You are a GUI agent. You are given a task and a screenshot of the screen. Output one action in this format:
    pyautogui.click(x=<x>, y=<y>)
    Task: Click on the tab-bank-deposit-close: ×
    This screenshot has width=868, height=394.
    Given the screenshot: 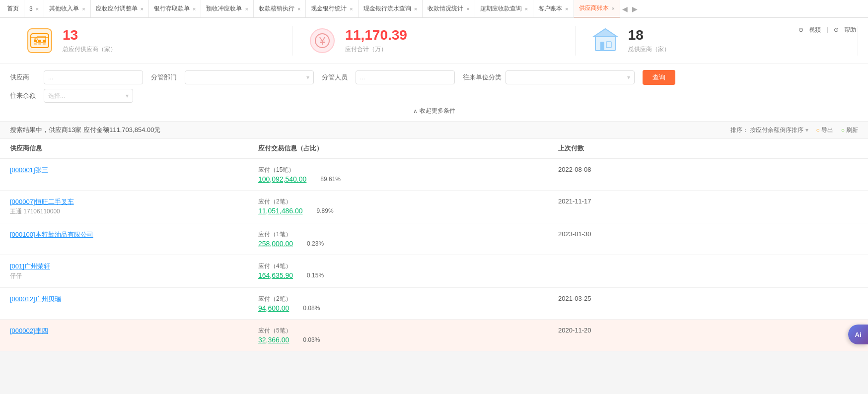 What is the action you would take?
    pyautogui.click(x=194, y=9)
    